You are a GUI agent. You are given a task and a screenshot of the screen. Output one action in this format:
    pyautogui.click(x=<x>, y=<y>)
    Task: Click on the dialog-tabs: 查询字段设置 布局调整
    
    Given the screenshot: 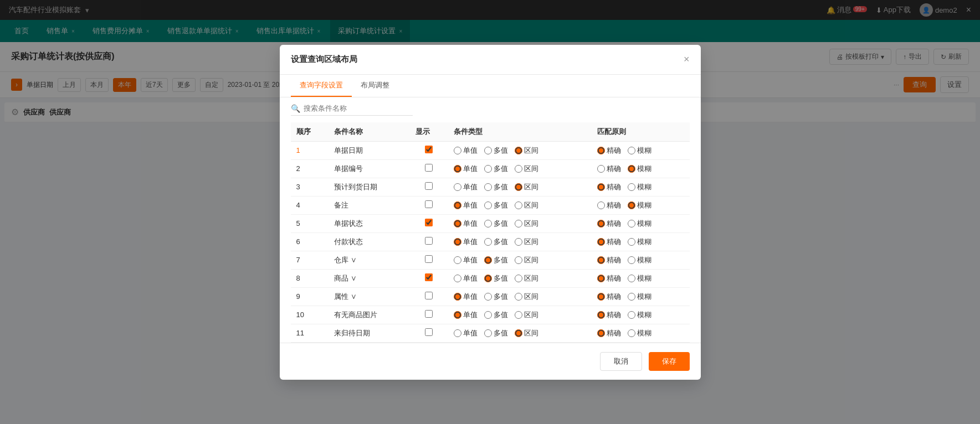 What is the action you would take?
    pyautogui.click(x=490, y=86)
    